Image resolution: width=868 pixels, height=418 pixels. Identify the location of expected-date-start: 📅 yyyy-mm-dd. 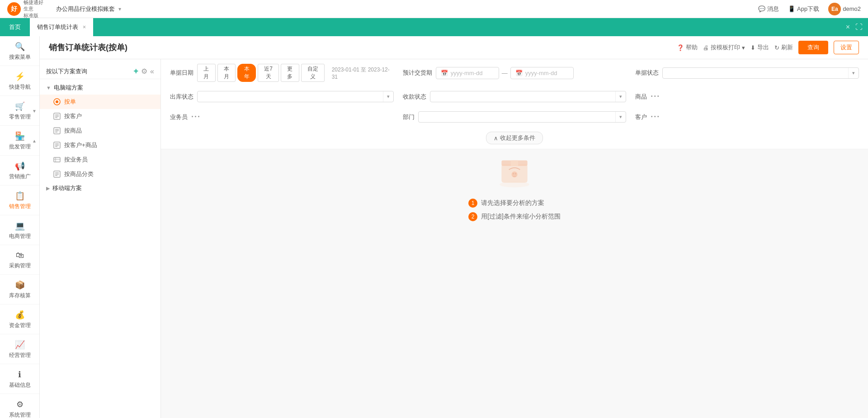
(467, 73).